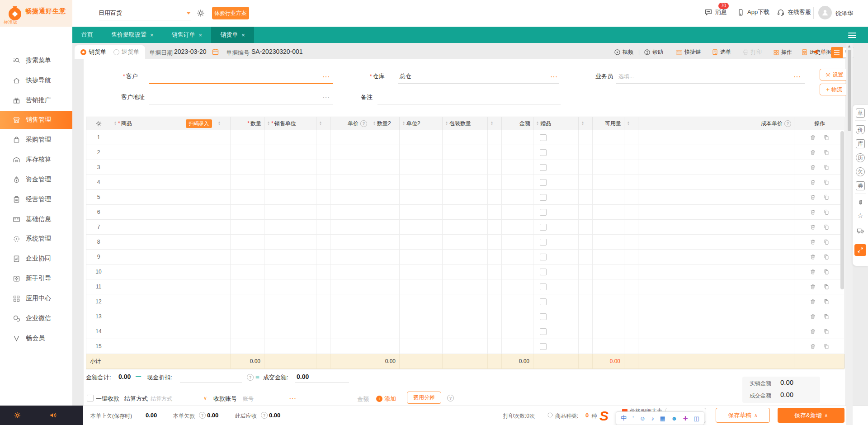 The image size is (868, 425). Describe the element at coordinates (187, 35) in the screenshot. I see `tab-3: 销售订单×` at that location.